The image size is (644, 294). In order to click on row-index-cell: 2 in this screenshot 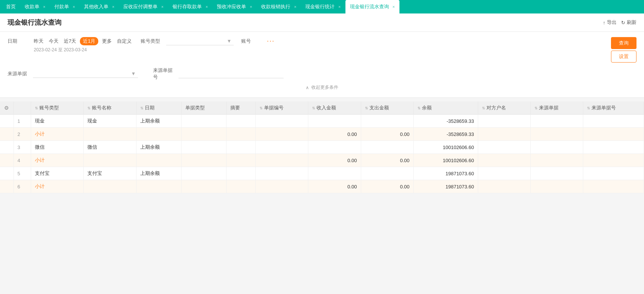, I will do `click(23, 134)`.